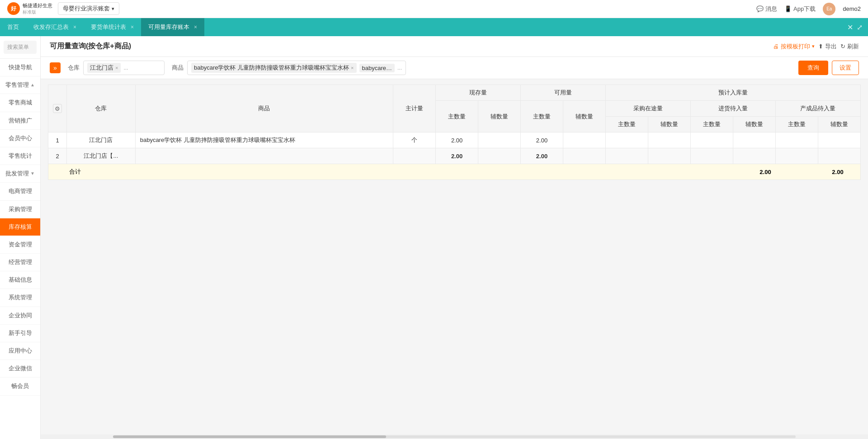  Describe the element at coordinates (808, 9) in the screenshot. I see `top-bar-right: 💬 消息 📱 App下载 Ea demo2` at that location.